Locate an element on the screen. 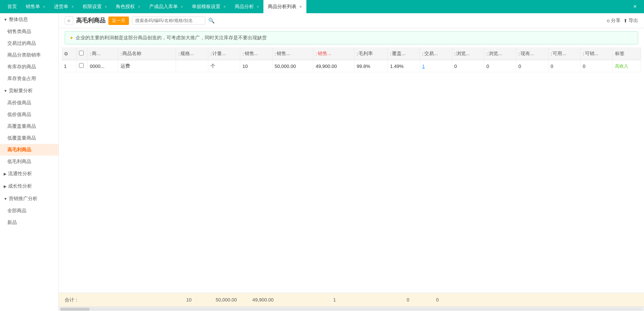 Image resolution: width=644 pixels, height=311 pixels. sidebar-item-inventory-capital: 库存资金占用 is located at coordinates (29, 79).